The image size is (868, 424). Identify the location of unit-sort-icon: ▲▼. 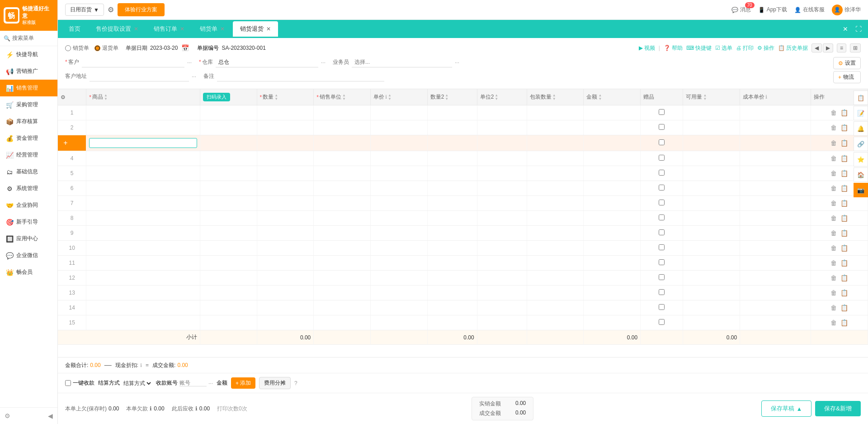
(344, 97).